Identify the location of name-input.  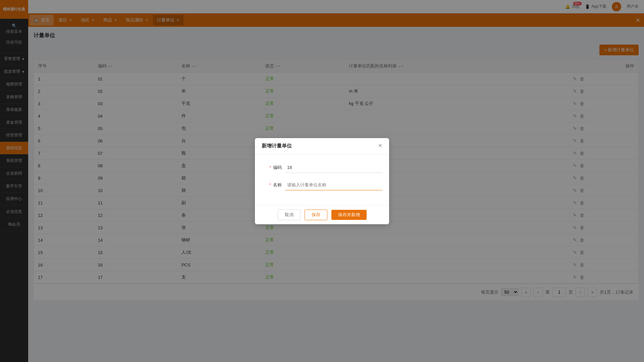
(334, 185).